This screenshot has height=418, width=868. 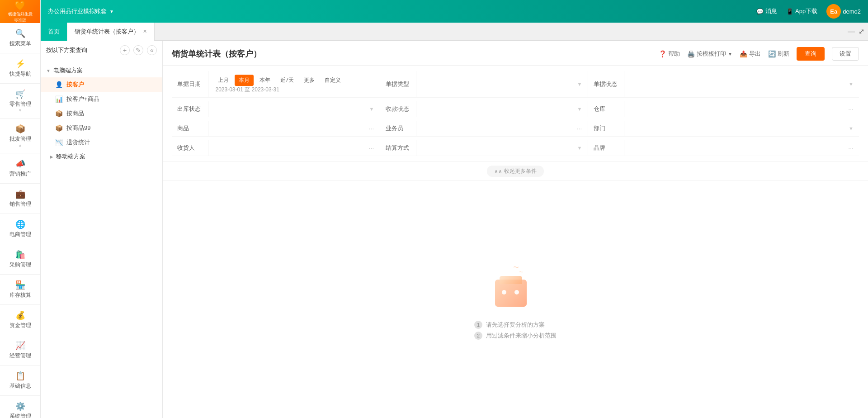 I want to click on search-icon: 🔍, so click(x=20, y=33).